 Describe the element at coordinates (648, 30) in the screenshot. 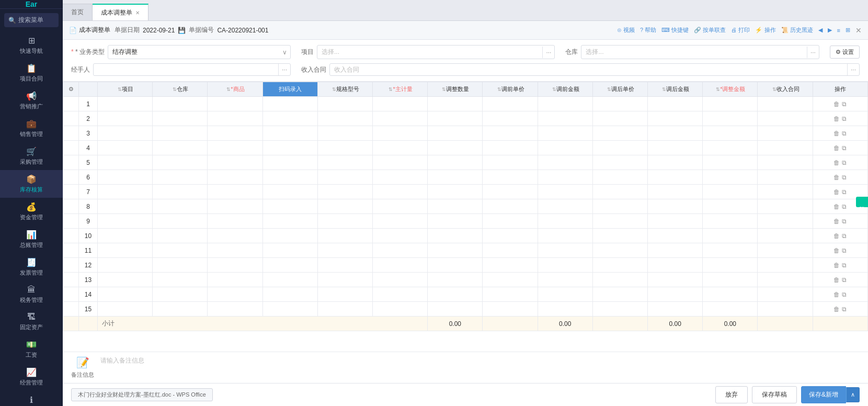

I see `action-help: ? 帮助` at that location.